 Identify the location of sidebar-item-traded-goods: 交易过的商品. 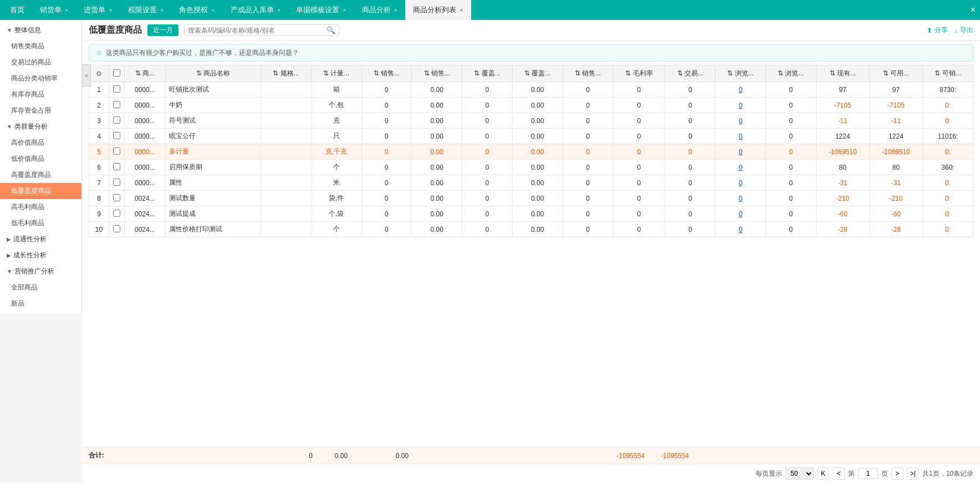
(41, 62).